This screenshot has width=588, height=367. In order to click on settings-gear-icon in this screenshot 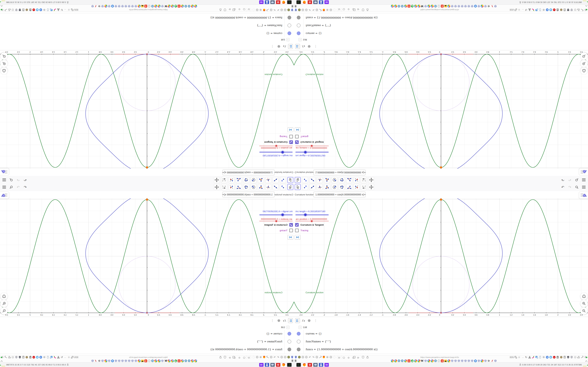, I will do `click(309, 46)`.